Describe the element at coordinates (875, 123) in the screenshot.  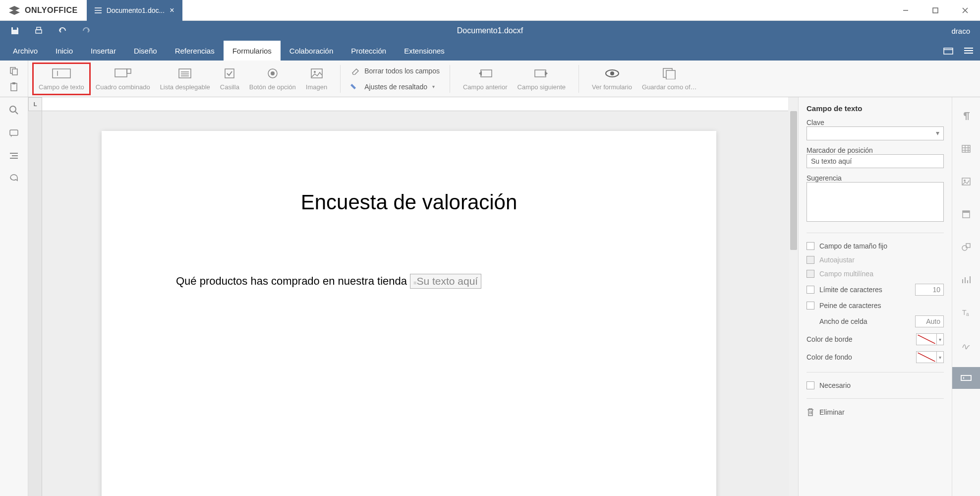
I see `key-label: Clave` at that location.